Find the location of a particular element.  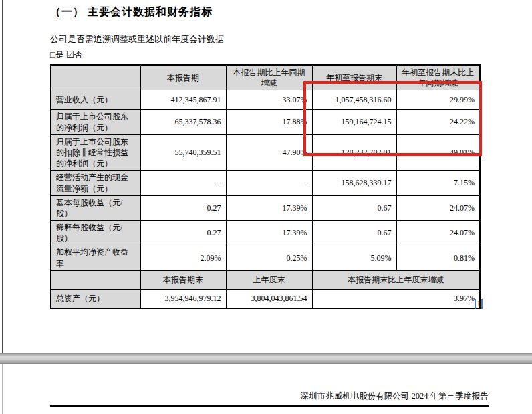

row-label: 基本每股收益（元/股） is located at coordinates (96, 207).